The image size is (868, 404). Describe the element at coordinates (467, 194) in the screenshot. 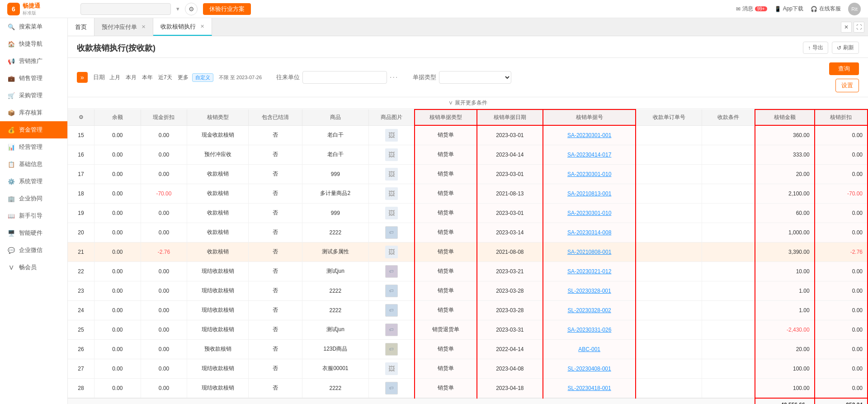

I see `table-row: 18 0.00 -70.00 收款核销 否 多计量商品2 🖼 销货单 2021-…` at that location.